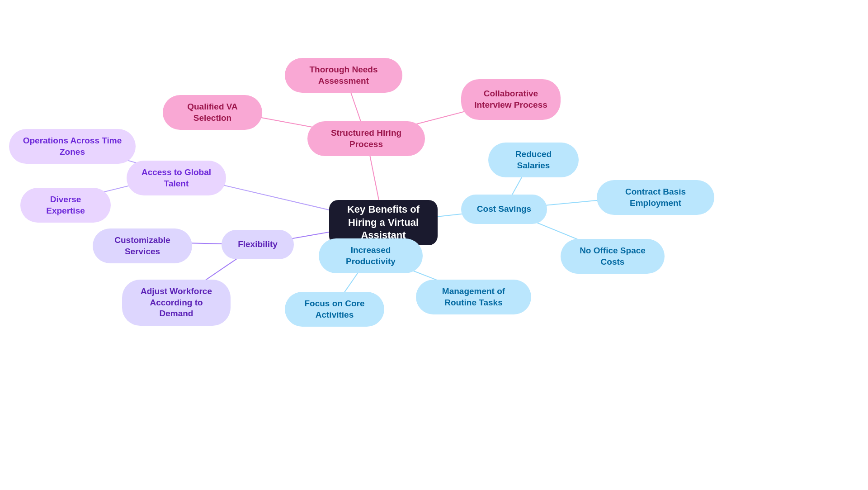  What do you see at coordinates (474, 297) in the screenshot?
I see `node-management_routine: Management of Routine Tasks` at bounding box center [474, 297].